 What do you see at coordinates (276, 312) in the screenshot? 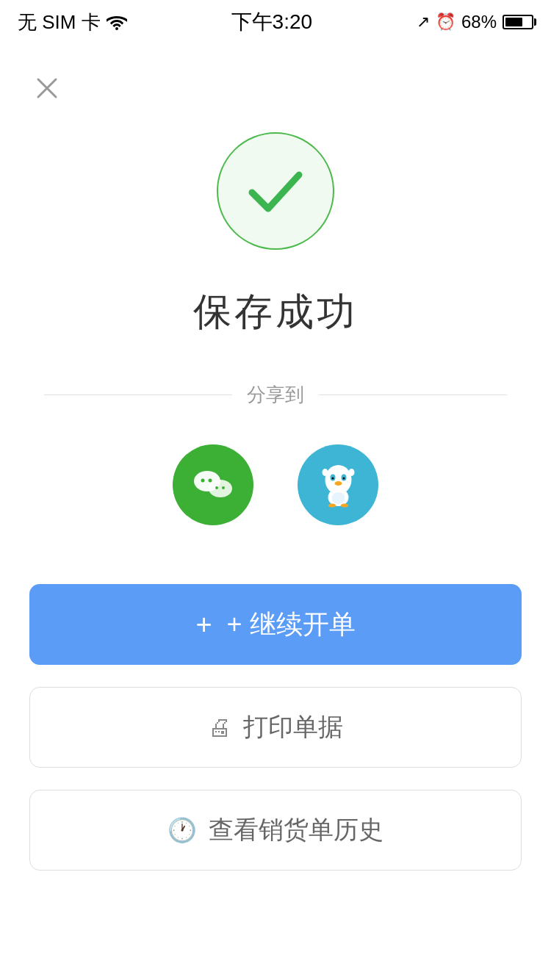
I see `success-title: 保存成功` at bounding box center [276, 312].